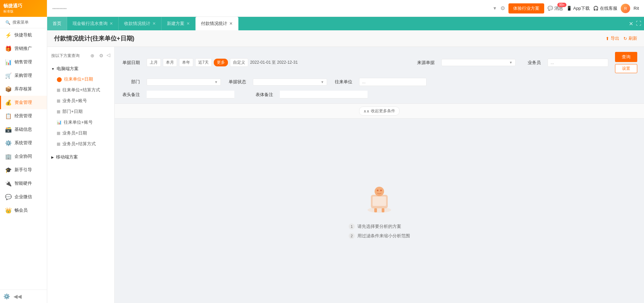 This screenshot has width=644, height=303. Describe the element at coordinates (79, 79) in the screenshot. I see `scheme-item-label: 往来单位+日期` at that location.